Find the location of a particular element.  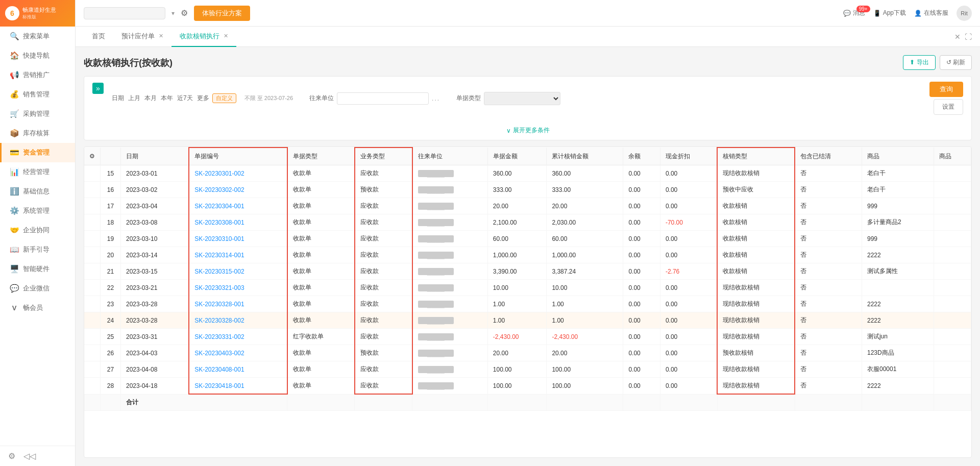

col-doc-type: 单据类型 is located at coordinates (321, 156).